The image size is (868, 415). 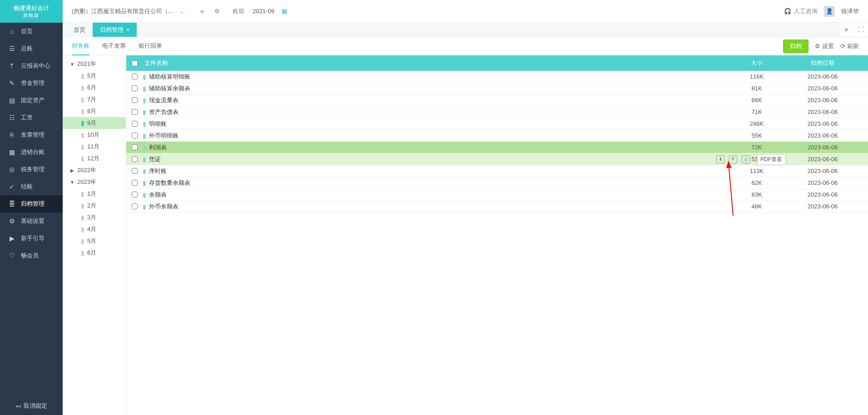 What do you see at coordinates (31, 187) in the screenshot?
I see `sidebar-item-9: ✓结账` at bounding box center [31, 187].